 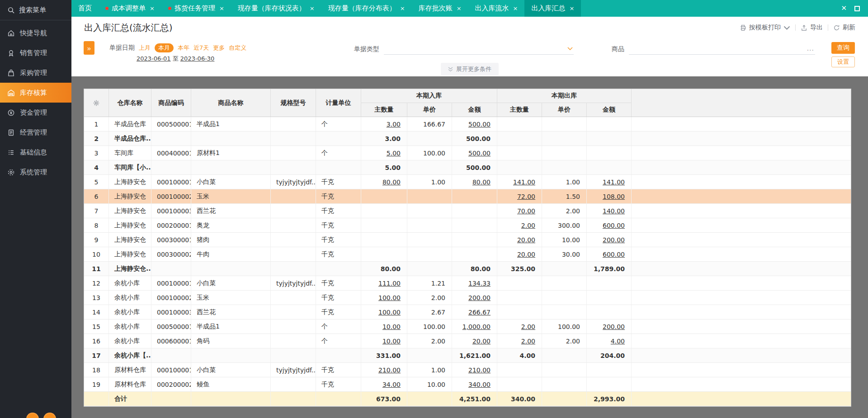 I want to click on drill-down-link: 72.00, so click(x=526, y=197).